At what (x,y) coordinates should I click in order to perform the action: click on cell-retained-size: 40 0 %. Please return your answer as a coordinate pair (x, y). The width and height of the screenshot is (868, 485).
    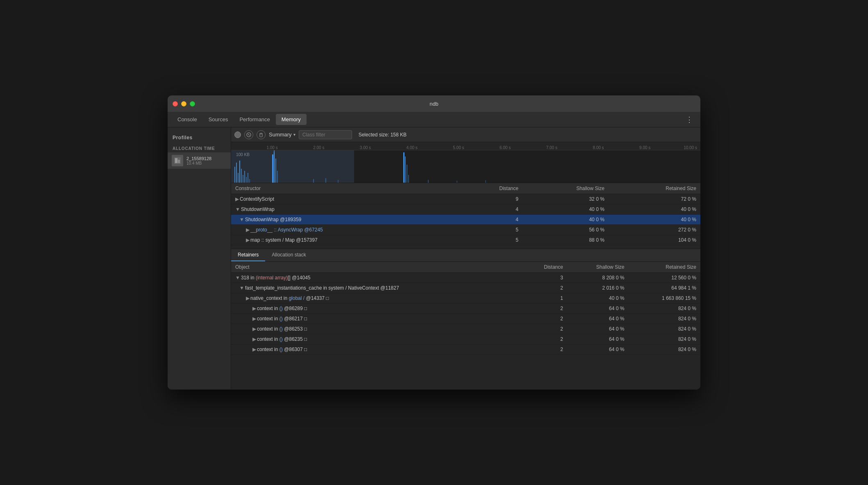
    Looking at the image, I should click on (654, 210).